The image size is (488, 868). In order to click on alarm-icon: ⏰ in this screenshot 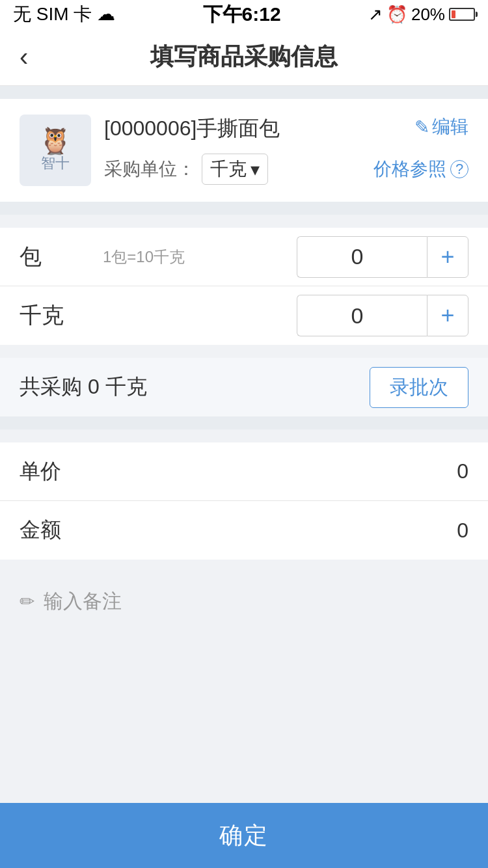, I will do `click(397, 14)`.